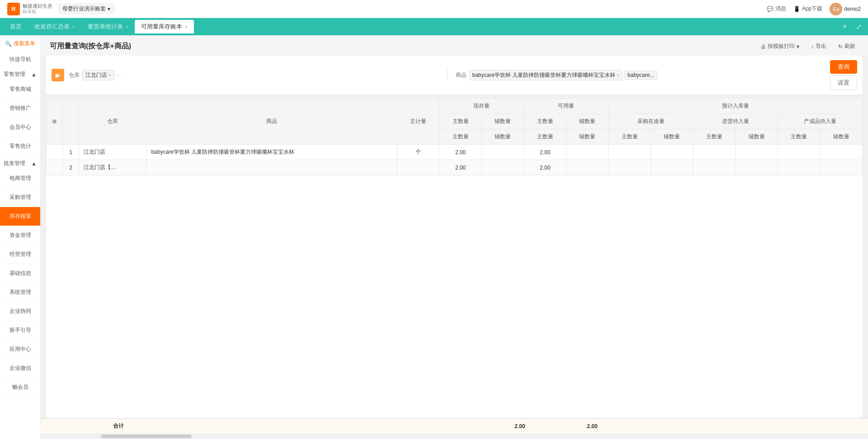 The height and width of the screenshot is (439, 868). What do you see at coordinates (20, 90) in the screenshot?
I see `sidebar-item-retail-mall: 零售商城` at bounding box center [20, 90].